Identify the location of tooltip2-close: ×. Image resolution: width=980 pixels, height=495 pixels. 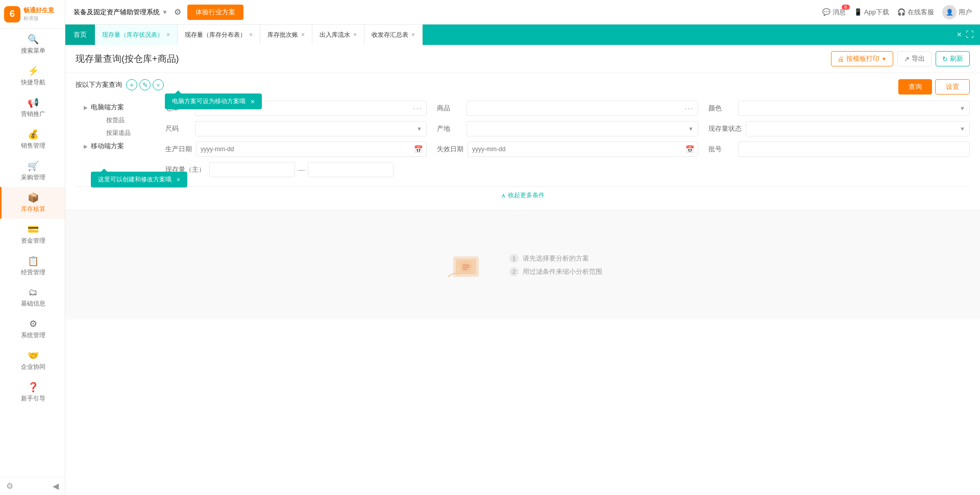
(179, 180).